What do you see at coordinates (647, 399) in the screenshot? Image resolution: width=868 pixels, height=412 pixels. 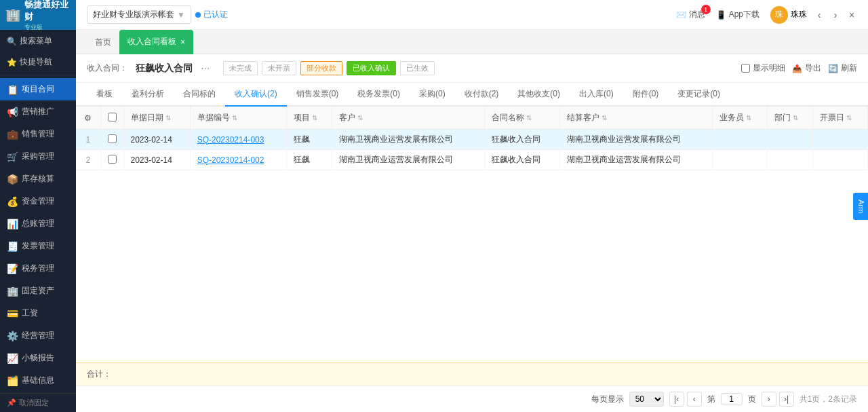 I see `page-size-select: 50 20 100` at bounding box center [647, 399].